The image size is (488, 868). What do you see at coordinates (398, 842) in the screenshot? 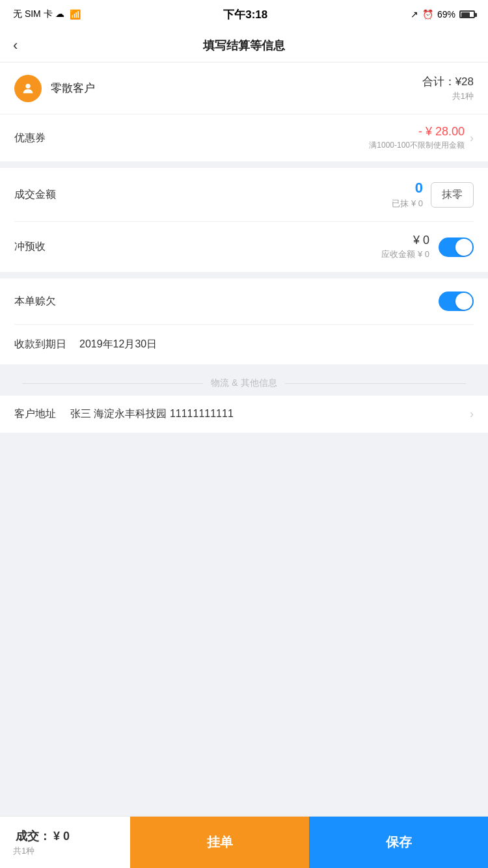
I see `save-button: 保存` at bounding box center [398, 842].